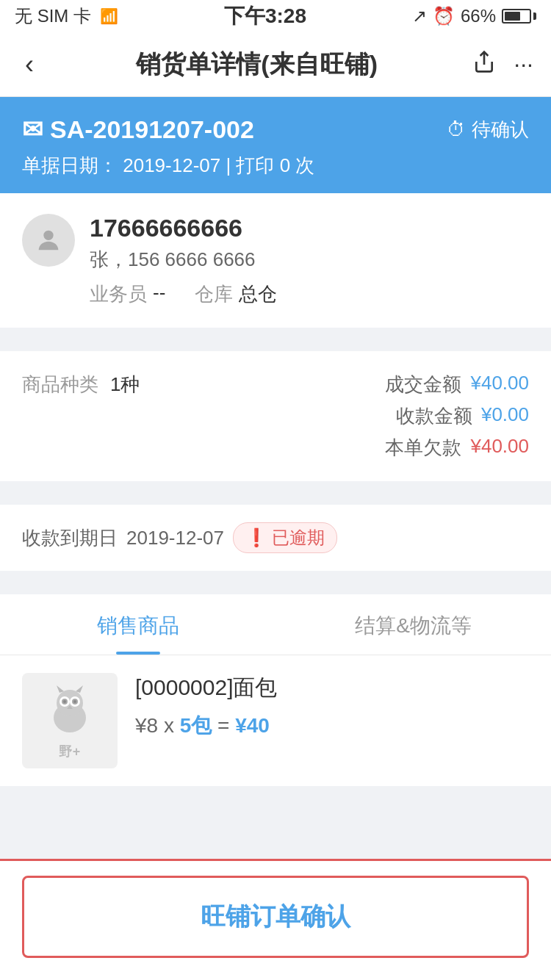 The image size is (551, 980). I want to click on product-name: [0000002]面包, so click(332, 688).